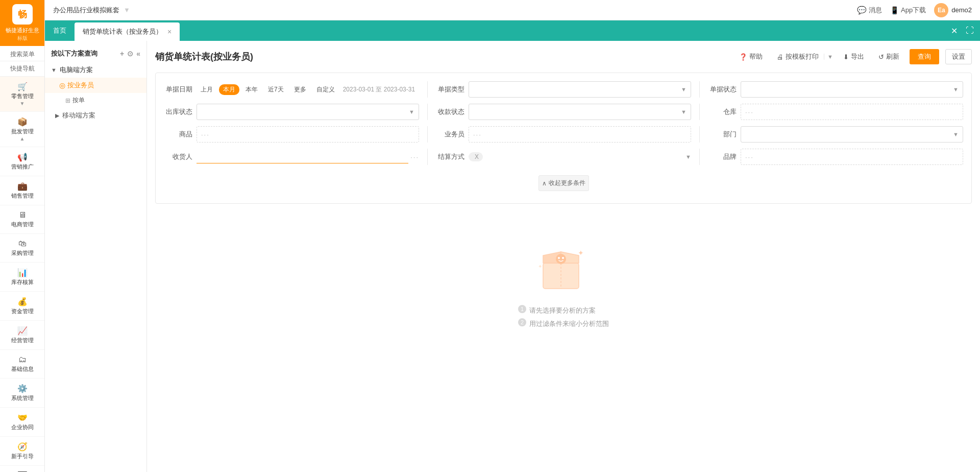 The width and height of the screenshot is (980, 472). I want to click on print-icon: 🖨, so click(780, 57).